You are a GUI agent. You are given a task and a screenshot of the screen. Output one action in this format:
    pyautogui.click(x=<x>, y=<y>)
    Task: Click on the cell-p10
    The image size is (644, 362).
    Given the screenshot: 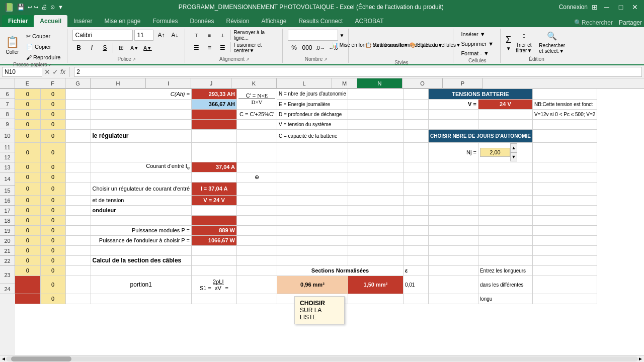 What is the action you would take?
    pyautogui.click(x=565, y=136)
    